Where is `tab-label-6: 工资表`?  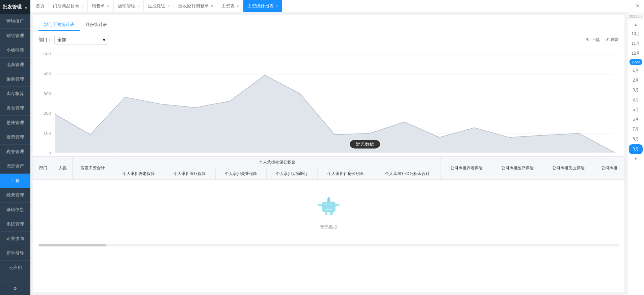 tab-label-6: 工资表 is located at coordinates (228, 6).